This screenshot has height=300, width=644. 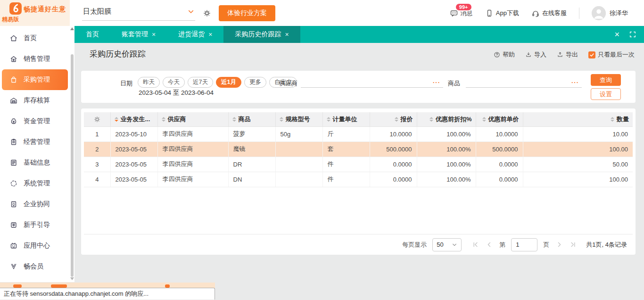 What do you see at coordinates (35, 267) in the screenshot?
I see `sidebar-item-member: 畅会员` at bounding box center [35, 267].